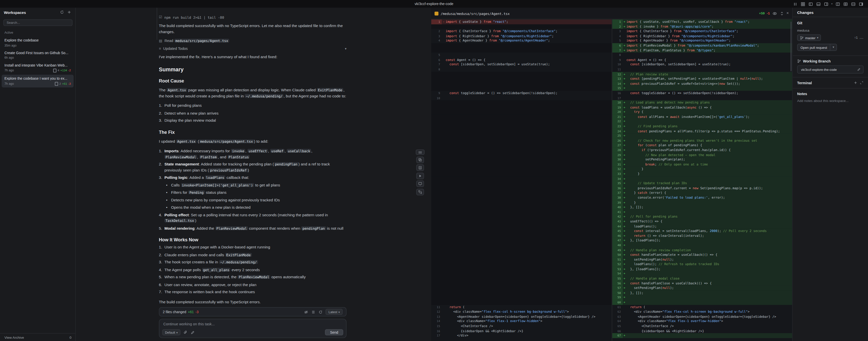  Describe the element at coordinates (521, 336) in the screenshot. I see `diff-line: 17 </div>` at that location.